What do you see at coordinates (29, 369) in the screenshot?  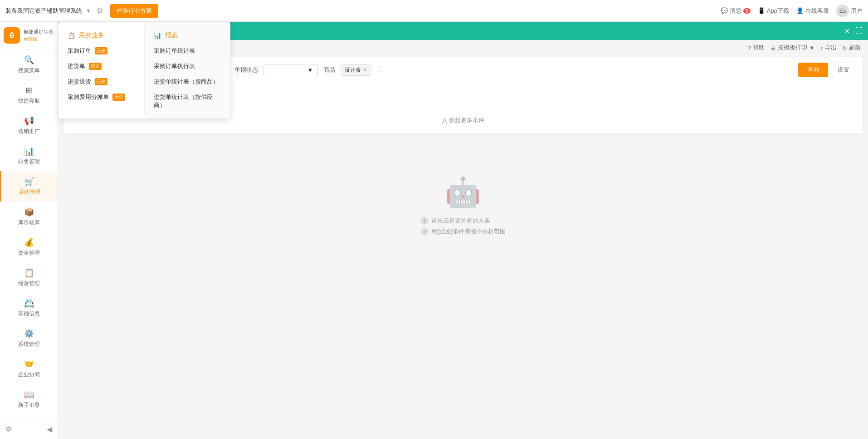 I see `sidebar-item-enterprise: 🤝 企业协同` at bounding box center [29, 369].